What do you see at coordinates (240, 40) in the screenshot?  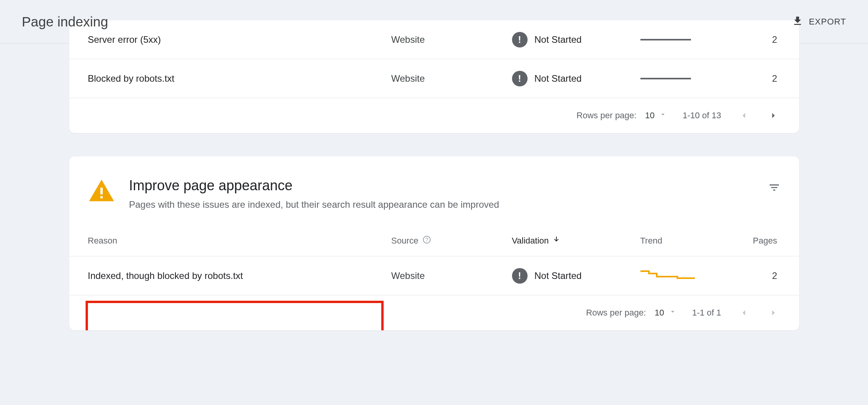 I see `reason-cell: Server error (5xx)` at bounding box center [240, 40].